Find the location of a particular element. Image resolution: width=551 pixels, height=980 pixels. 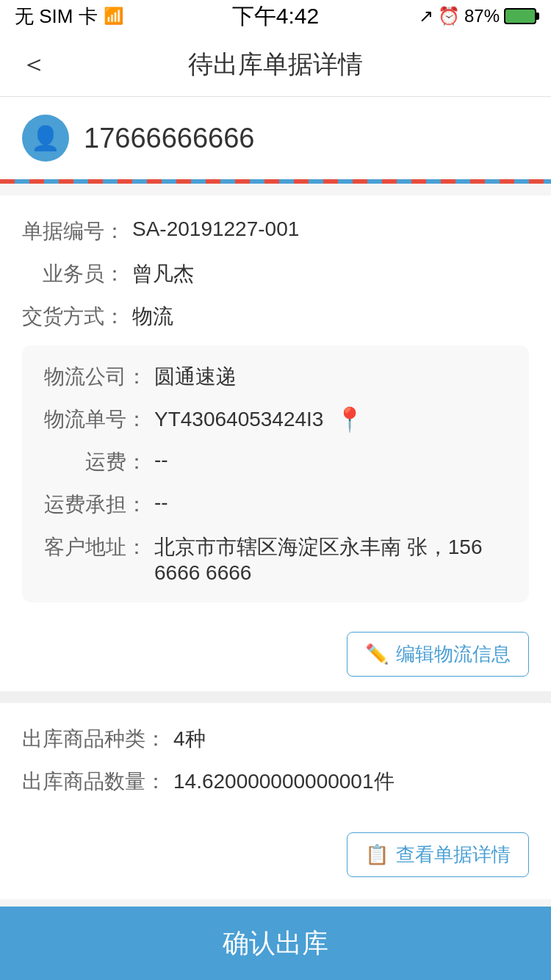

delivery-row: 交货方式： 物流 is located at coordinates (276, 317).